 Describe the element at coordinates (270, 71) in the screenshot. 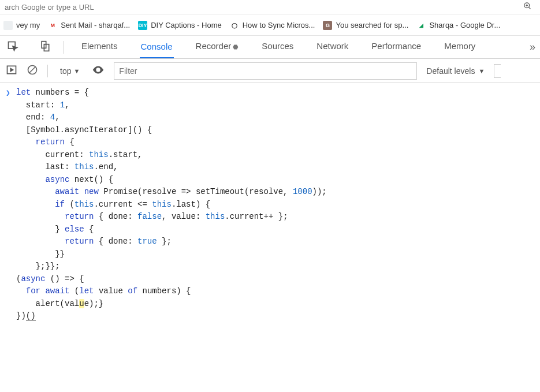

I see `console-toolbar: top ▼ Default levels ▼` at that location.